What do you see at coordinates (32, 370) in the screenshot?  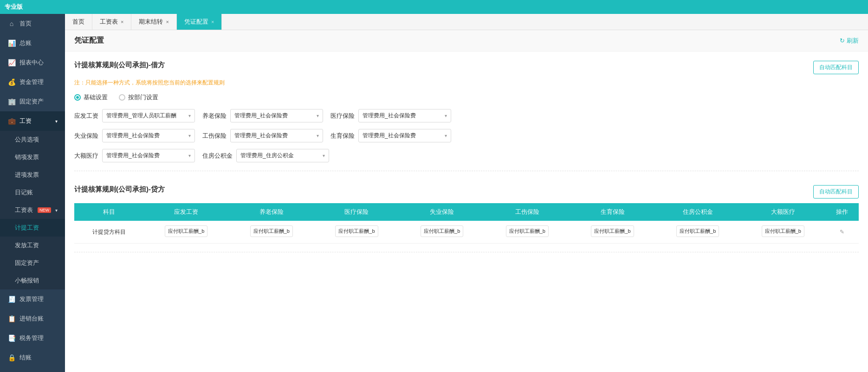 I see `sidebar-item-archive: 🗂️ 归档管理` at bounding box center [32, 370].